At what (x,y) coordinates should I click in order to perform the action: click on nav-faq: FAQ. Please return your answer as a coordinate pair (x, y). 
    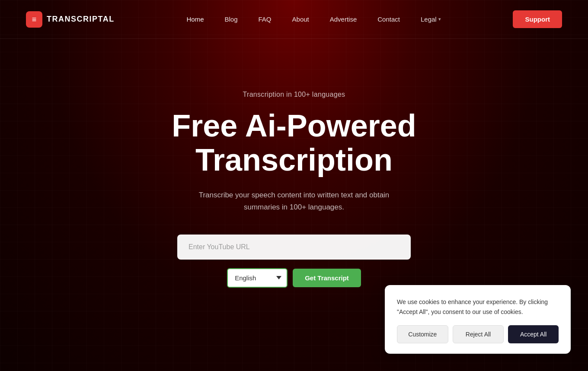
    Looking at the image, I should click on (265, 19).